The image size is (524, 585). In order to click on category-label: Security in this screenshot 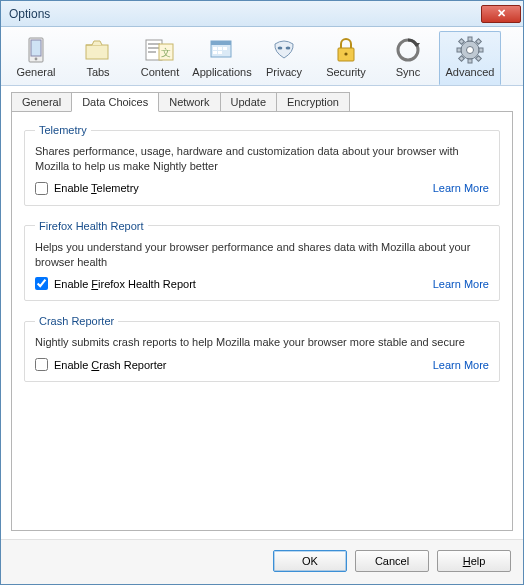, I will do `click(346, 72)`.